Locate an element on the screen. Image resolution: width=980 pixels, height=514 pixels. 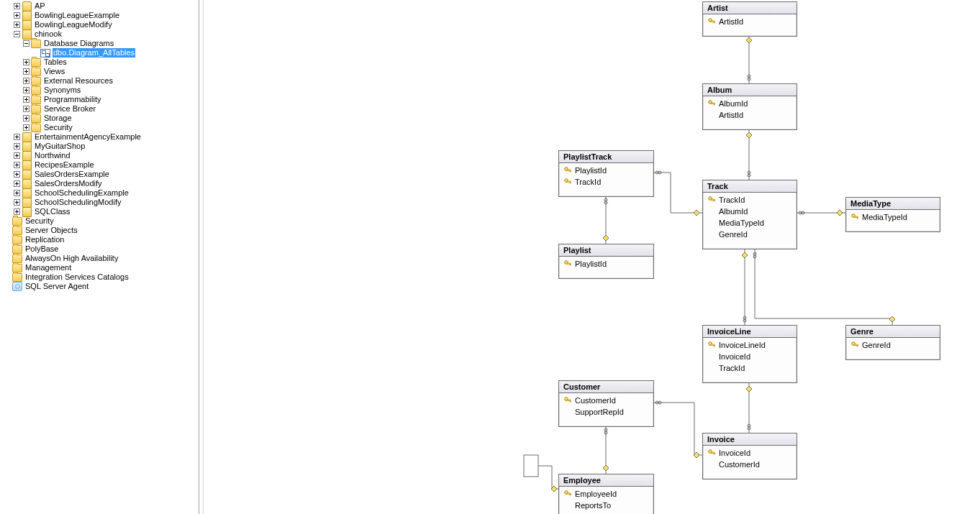
tree-item-label: Northwind is located at coordinates (53, 155).